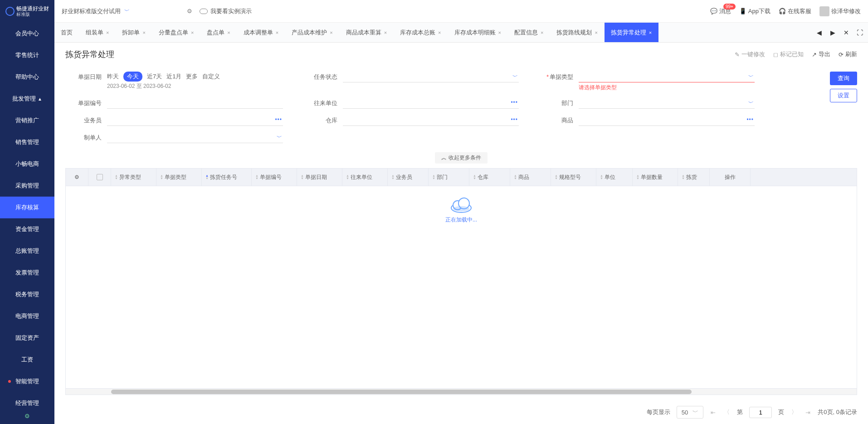 Image resolution: width=868 pixels, height=424 pixels. I want to click on tab: 库存成本总账×, so click(421, 33).